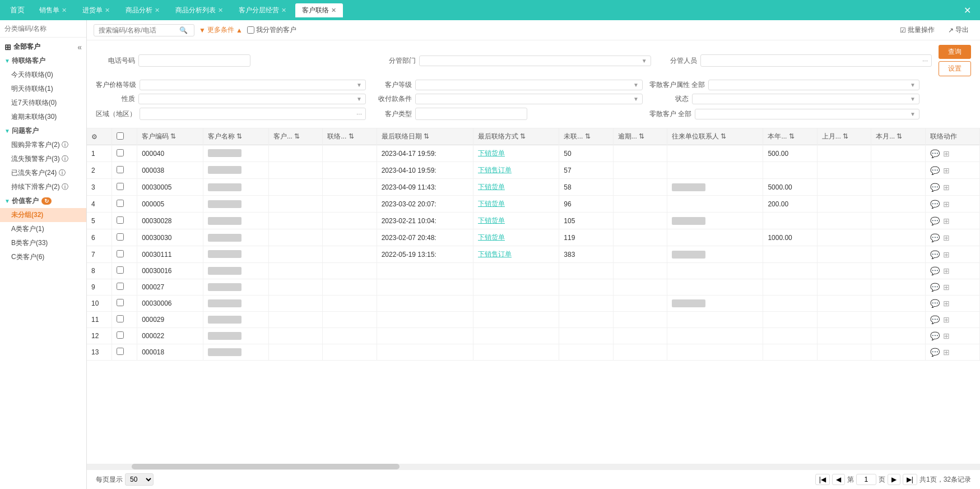 The height and width of the screenshot is (489, 980). Describe the element at coordinates (790, 137) in the screenshot. I see `col-this-year: 本年... ⇅` at that location.